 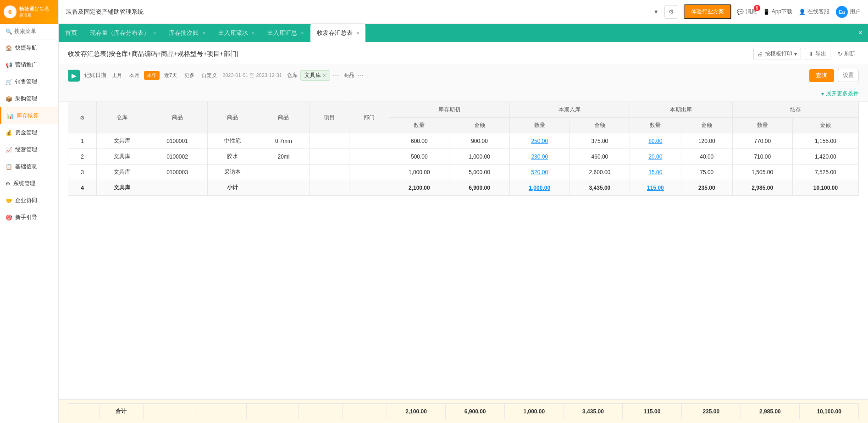 I want to click on warehouse-filter-group: 仓库 文具库 × ···, so click(x=313, y=75).